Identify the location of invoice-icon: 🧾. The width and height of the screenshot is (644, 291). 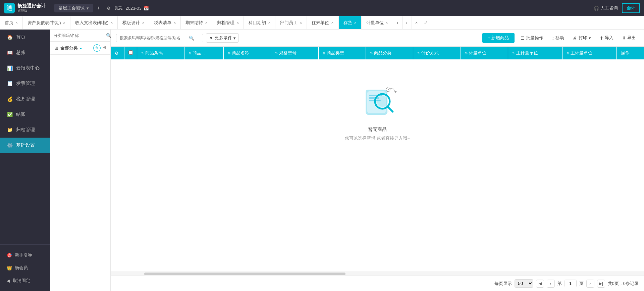
(10, 84).